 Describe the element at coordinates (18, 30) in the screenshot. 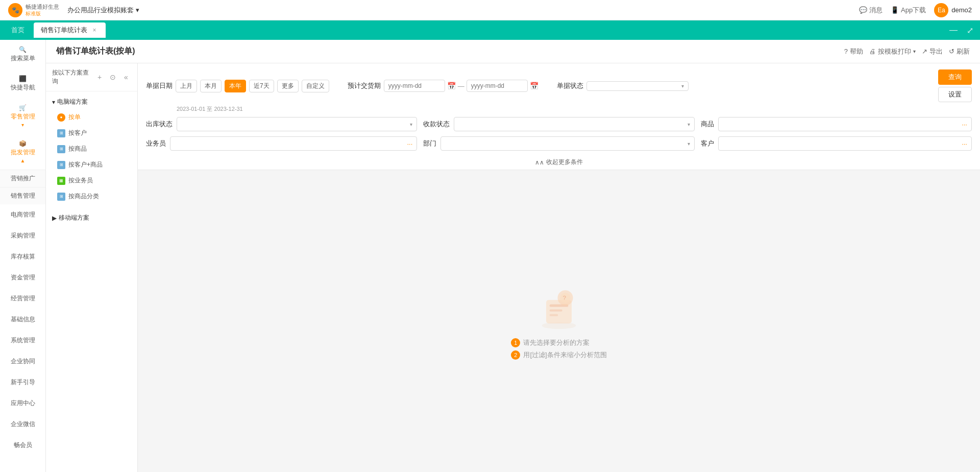

I see `tab-home: 首页` at that location.